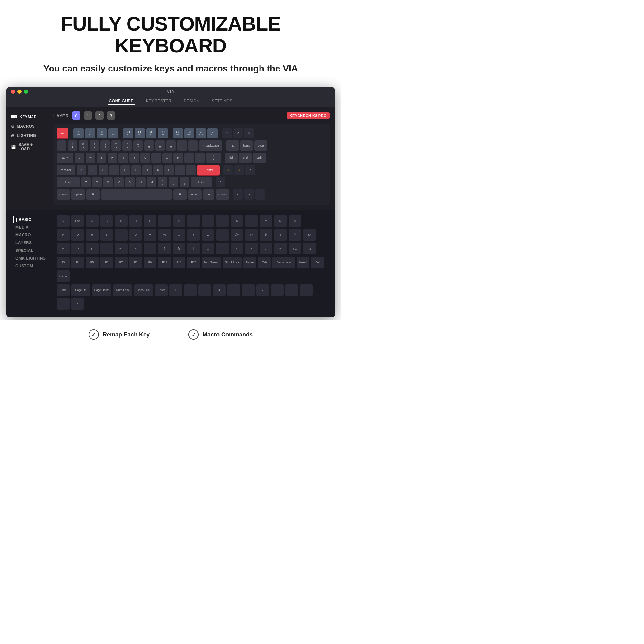 Image resolution: width=644 pixels, height=644 pixels. What do you see at coordinates (77, 249) in the screenshot?
I see `grid-key-lparen: (9` at bounding box center [77, 249].